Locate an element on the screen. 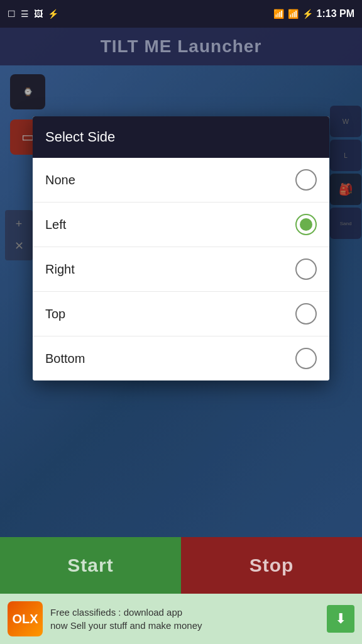 This screenshot has height=644, width=362. ad-download-button: ⬇ is located at coordinates (341, 619).